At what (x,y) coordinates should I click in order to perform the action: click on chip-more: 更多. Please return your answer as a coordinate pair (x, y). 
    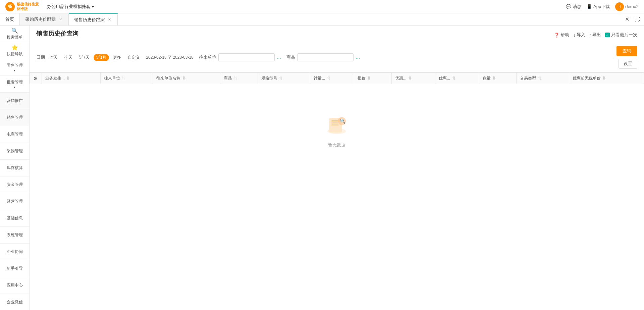
    Looking at the image, I should click on (117, 58).